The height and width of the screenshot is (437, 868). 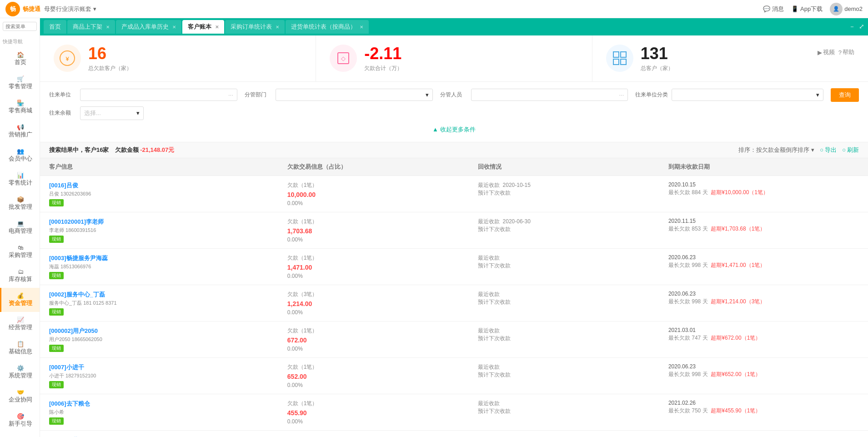 What do you see at coordinates (20, 227) in the screenshot?
I see `sidebar-item-ecommerce: 💻电商管理` at bounding box center [20, 227].